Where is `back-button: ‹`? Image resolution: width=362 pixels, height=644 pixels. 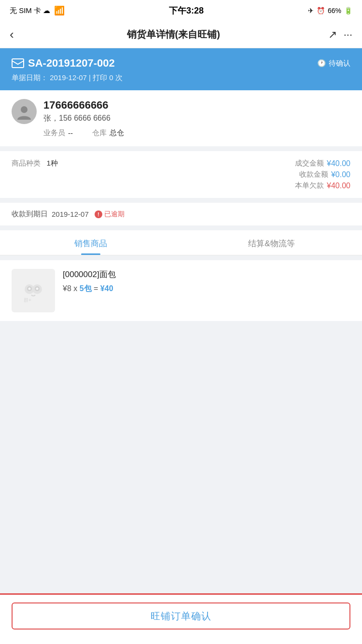 back-button: ‹ is located at coordinates (14, 35).